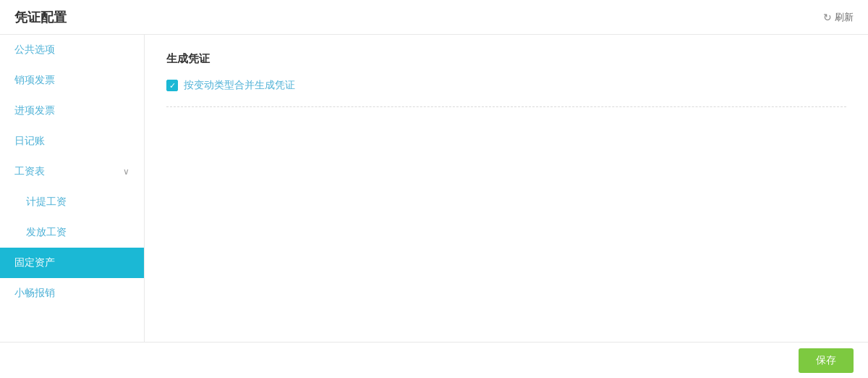  Describe the element at coordinates (434, 17) in the screenshot. I see `page-header: 凭证配置 ↻ 刷新` at that location.